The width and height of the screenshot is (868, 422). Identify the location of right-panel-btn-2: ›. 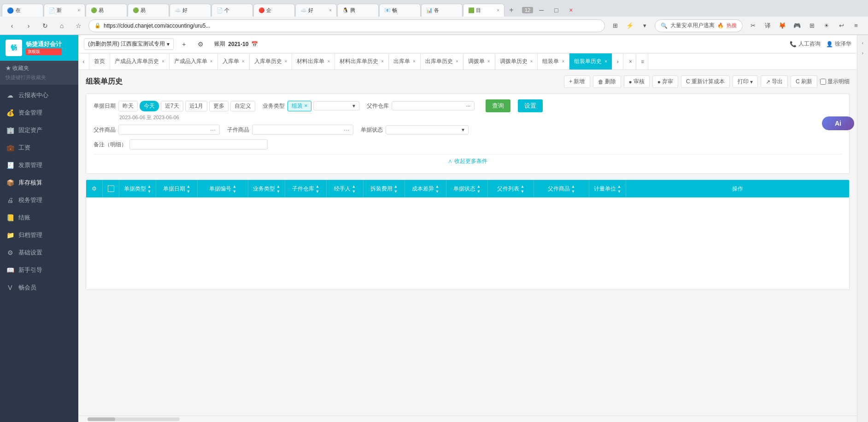
(863, 53).